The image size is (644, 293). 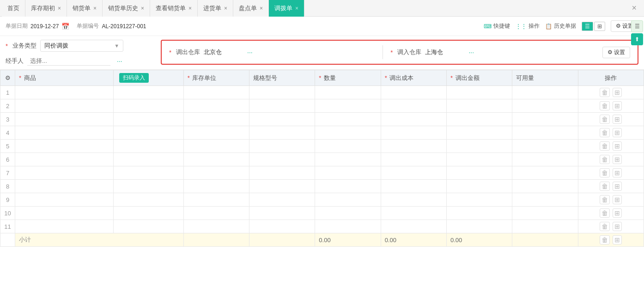 What do you see at coordinates (617, 240) in the screenshot?
I see `subtotal-copy-btn: ⊞` at bounding box center [617, 240].